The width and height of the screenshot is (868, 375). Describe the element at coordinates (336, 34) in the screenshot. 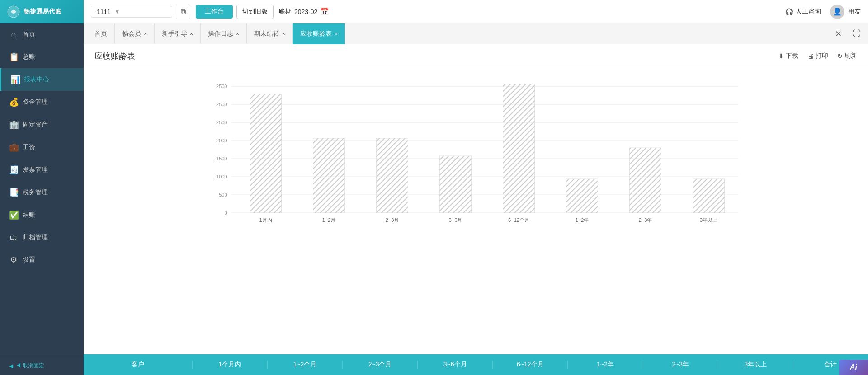

I see `tab-ar-aging-close: ×` at that location.